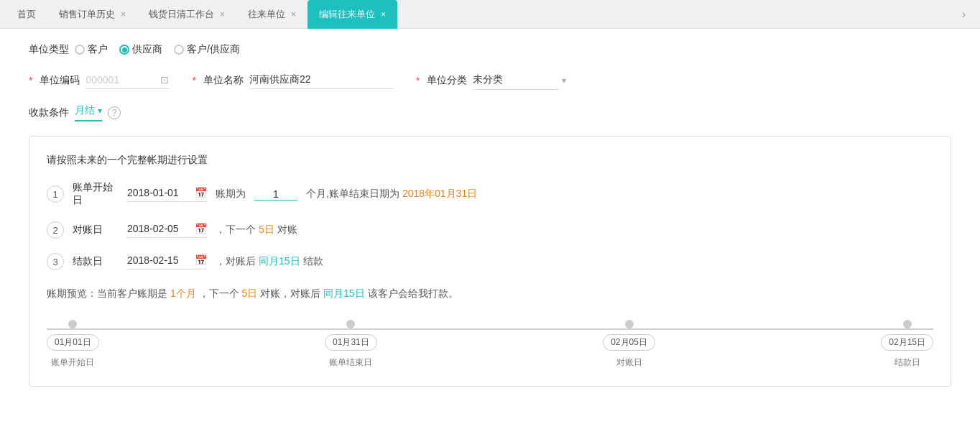  What do you see at coordinates (80, 50) in the screenshot?
I see `radio-circle-customer` at bounding box center [80, 50].